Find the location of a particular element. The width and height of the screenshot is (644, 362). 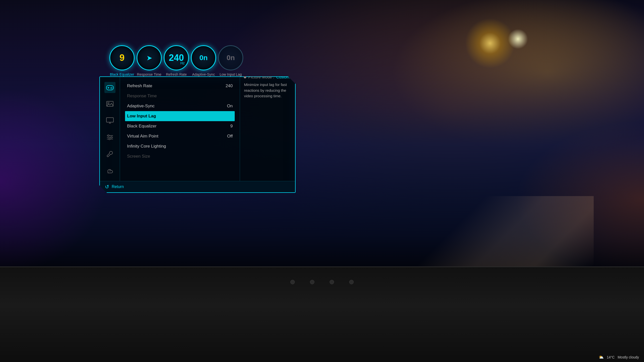

menu-item-value-adaptive-sync: On is located at coordinates (230, 106).